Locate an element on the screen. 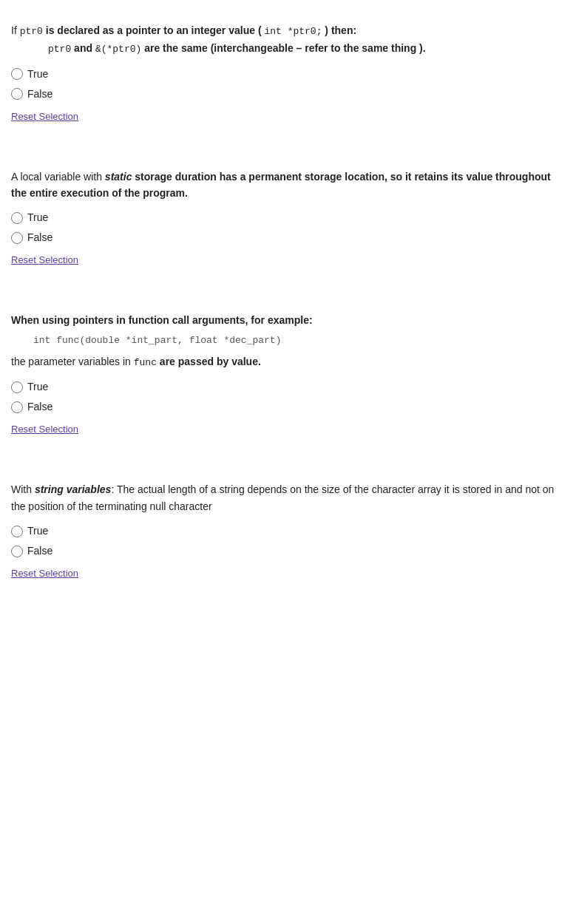 The height and width of the screenshot is (924, 576). q1-reset-link: Reset Selection is located at coordinates (44, 117).